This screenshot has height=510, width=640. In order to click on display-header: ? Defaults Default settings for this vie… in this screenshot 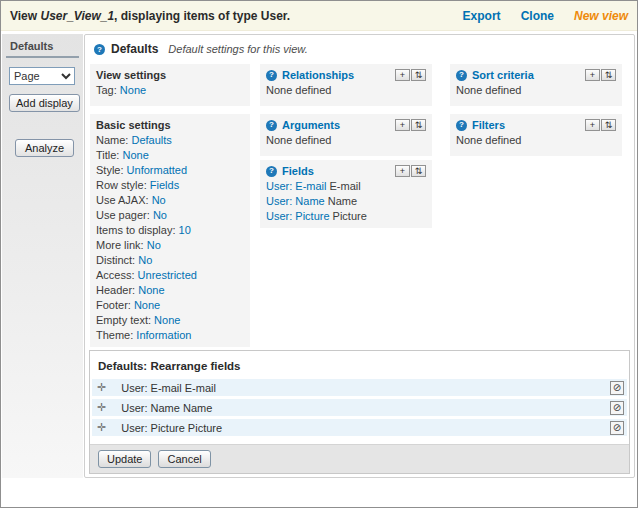, I will do `click(201, 49)`.